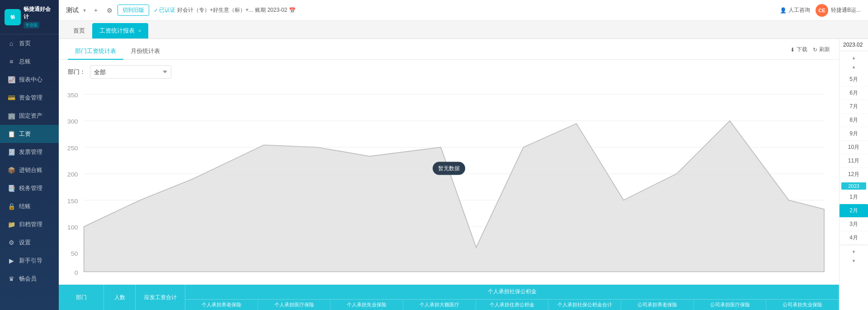 This screenshot has width=868, height=310. Describe the element at coordinates (73, 148) in the screenshot. I see `svg-text: 250` at that location.